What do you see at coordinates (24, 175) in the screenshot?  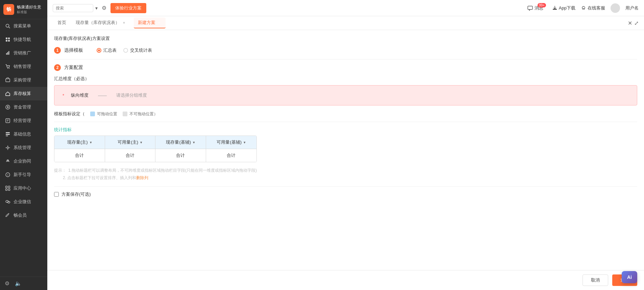 I see `sidebar-item-guide: ? 新手引导` at bounding box center [24, 175].